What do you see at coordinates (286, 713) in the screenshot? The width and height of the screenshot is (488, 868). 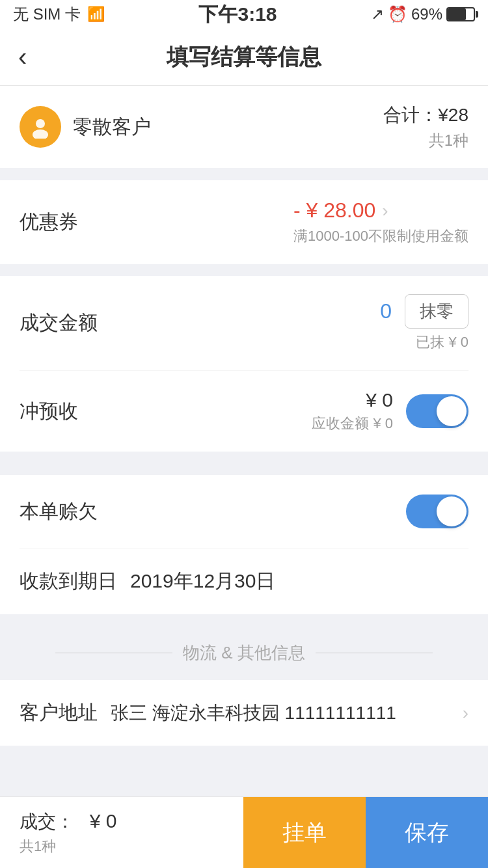 I see `address-value: 张三 海淀永丰科技园 11111111111` at bounding box center [286, 713].